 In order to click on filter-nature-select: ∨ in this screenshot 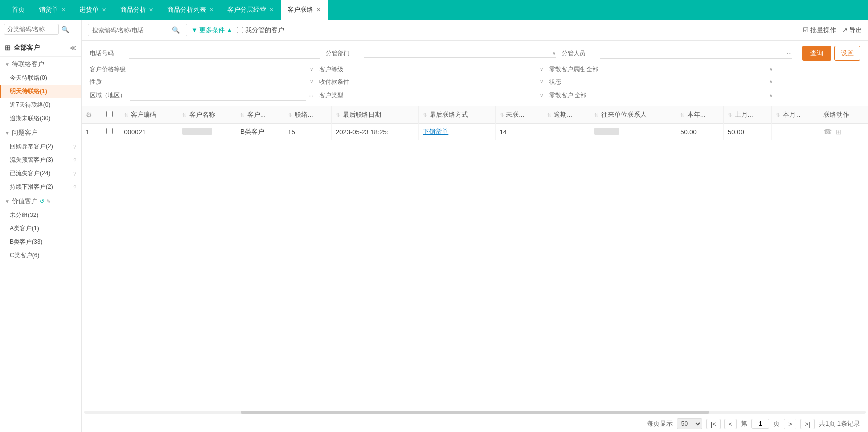, I will do `click(221, 82)`.